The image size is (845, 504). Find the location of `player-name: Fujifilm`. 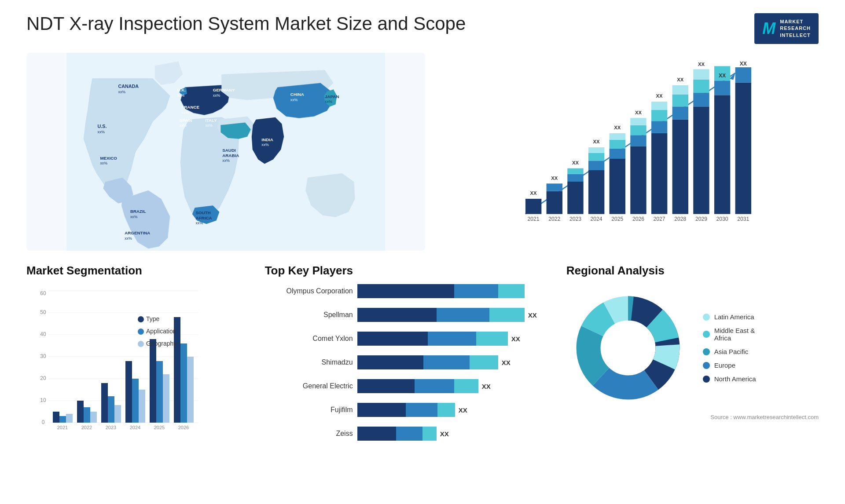

player-name: Fujifilm is located at coordinates (309, 410).